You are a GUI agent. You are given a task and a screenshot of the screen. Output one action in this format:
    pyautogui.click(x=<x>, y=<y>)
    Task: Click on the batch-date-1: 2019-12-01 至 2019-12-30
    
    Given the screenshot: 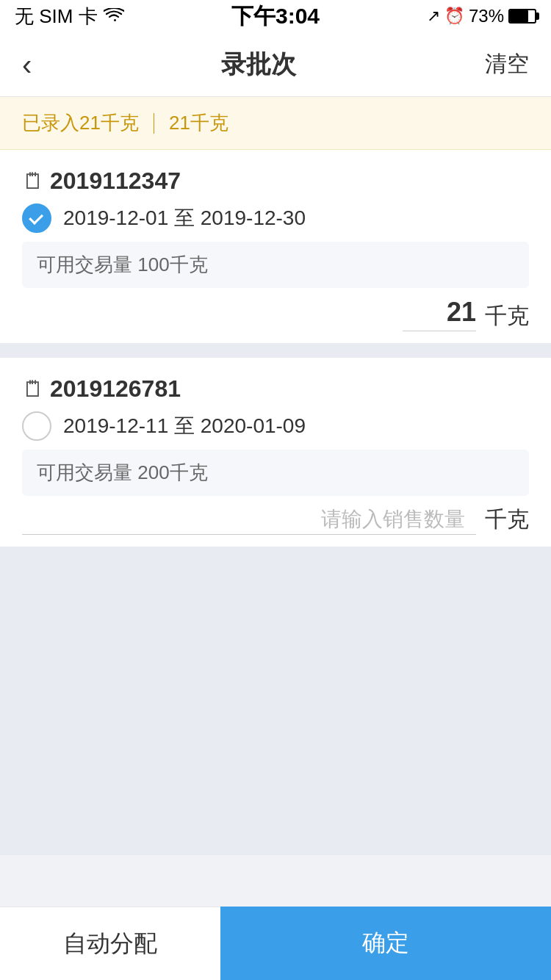 What is the action you would take?
    pyautogui.click(x=184, y=218)
    